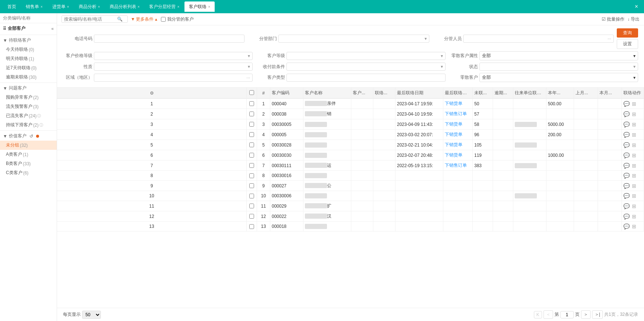  I want to click on filter-person-select: ···, so click(538, 39).